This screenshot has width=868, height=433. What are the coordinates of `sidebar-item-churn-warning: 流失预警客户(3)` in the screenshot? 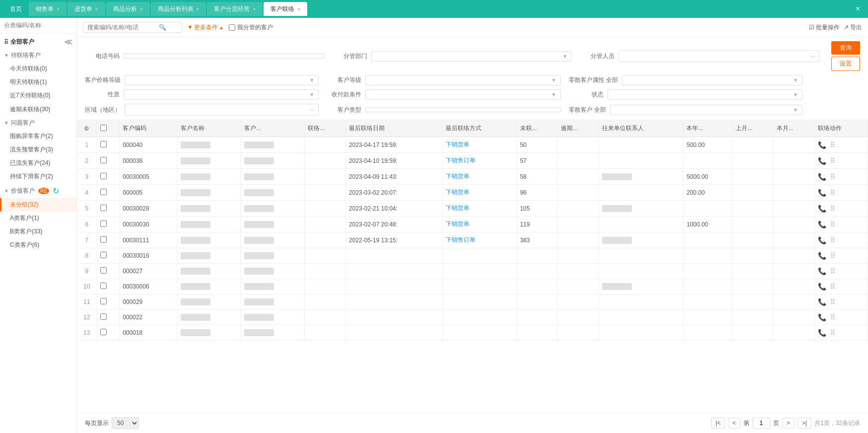 It's located at (38, 150).